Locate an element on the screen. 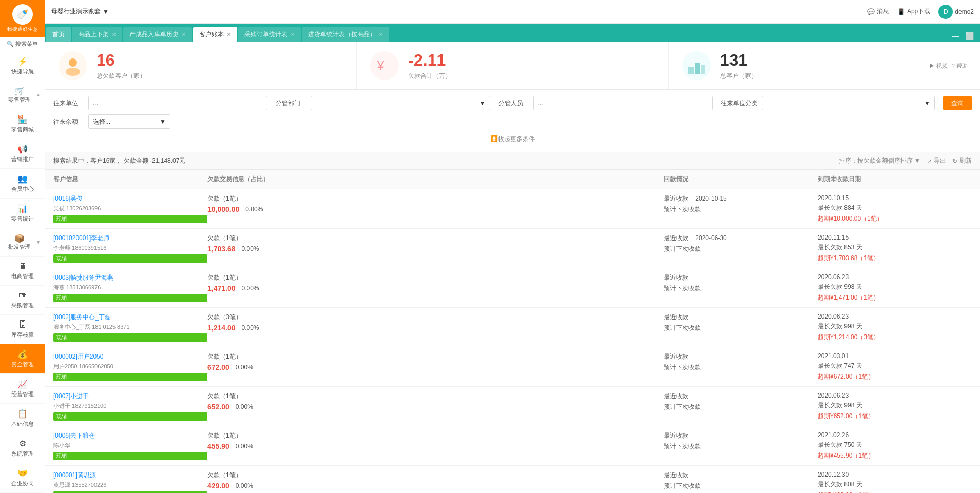 This screenshot has width=980, height=493. message-btn: 💬 消息 is located at coordinates (878, 11).